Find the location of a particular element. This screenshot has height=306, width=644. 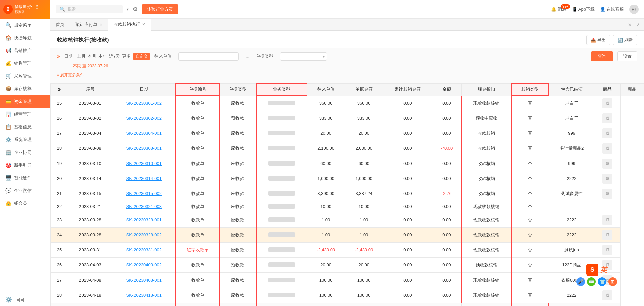

cell-doc-no: SK-20230321-003 is located at coordinates (144, 206).